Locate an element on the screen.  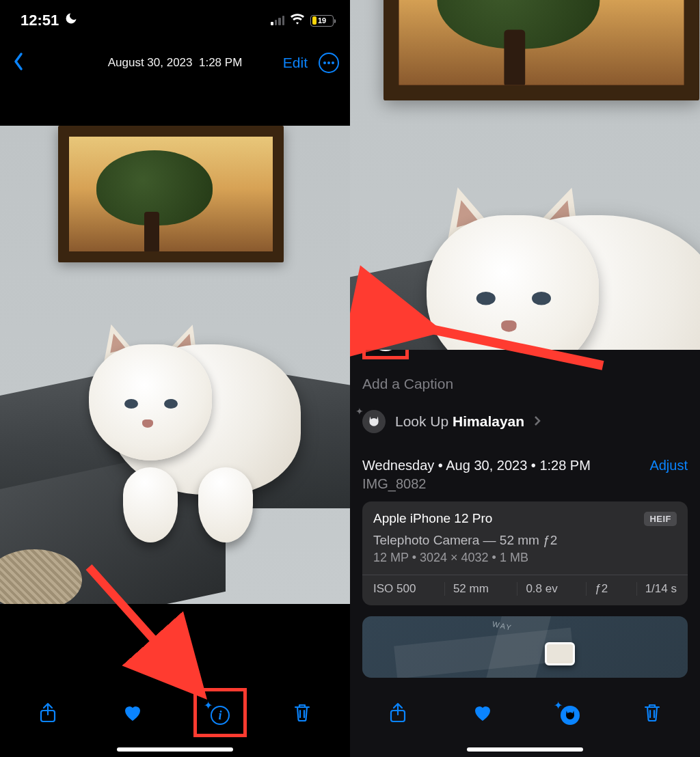
pet-sparkle-icon: ✦ is located at coordinates (567, 713).